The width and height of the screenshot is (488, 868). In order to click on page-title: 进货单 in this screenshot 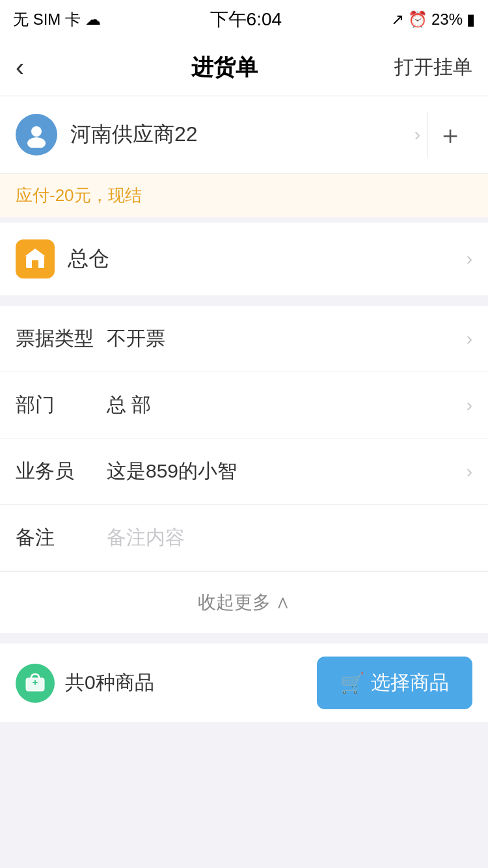, I will do `click(224, 68)`.